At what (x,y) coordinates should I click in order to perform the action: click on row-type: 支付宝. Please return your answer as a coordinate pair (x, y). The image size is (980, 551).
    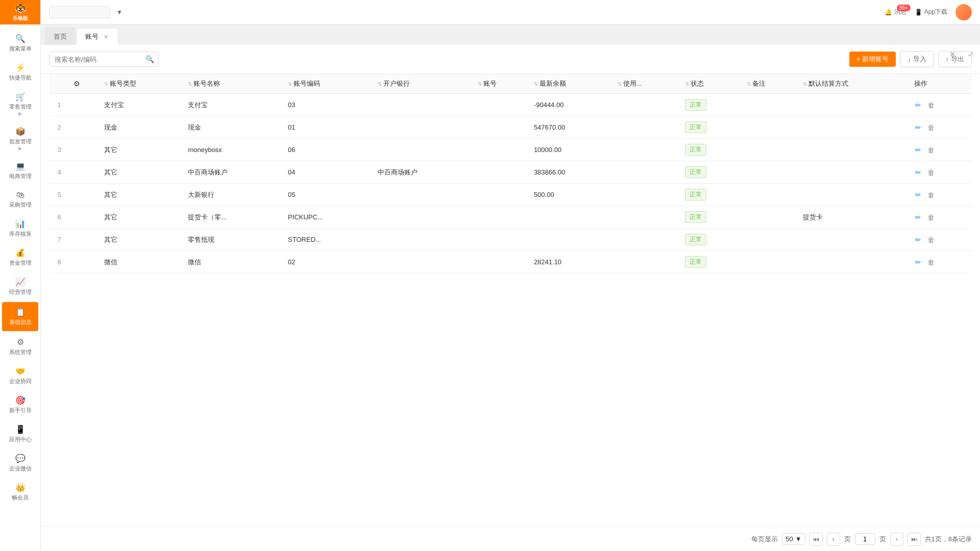
    Looking at the image, I should click on (142, 105).